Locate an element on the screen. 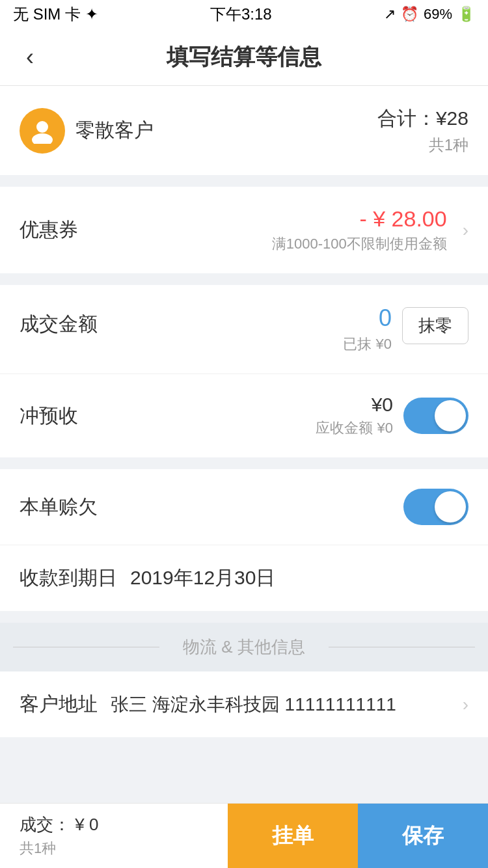  prepayment-toggle is located at coordinates (436, 416).